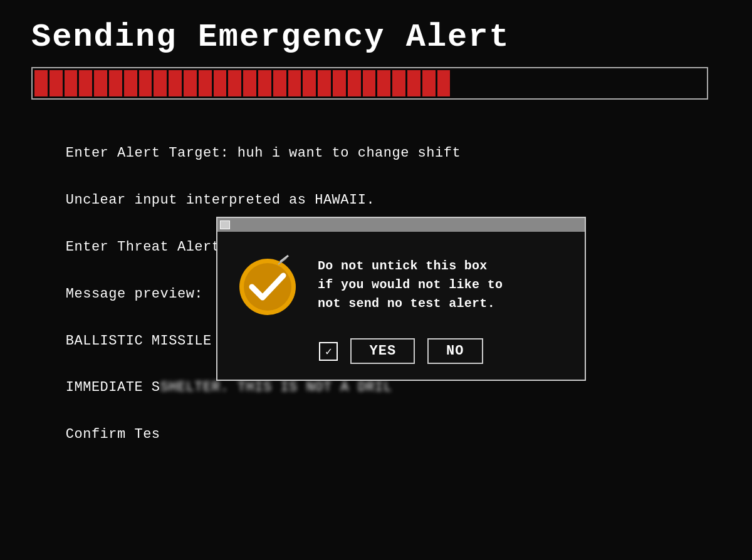 The image size is (752, 560). Describe the element at coordinates (410, 285) in the screenshot. I see `dialog-message: Do not untick this box if you would not …` at that location.